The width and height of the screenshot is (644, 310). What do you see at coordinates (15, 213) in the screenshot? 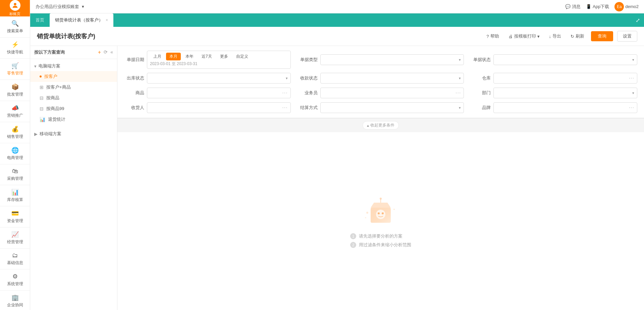
I see `finance-icon: 💳` at bounding box center [15, 213].